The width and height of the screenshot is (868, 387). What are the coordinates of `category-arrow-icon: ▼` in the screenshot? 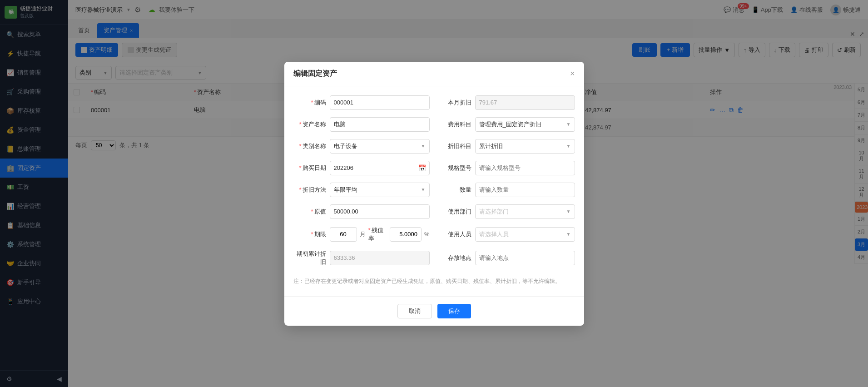 It's located at (423, 146).